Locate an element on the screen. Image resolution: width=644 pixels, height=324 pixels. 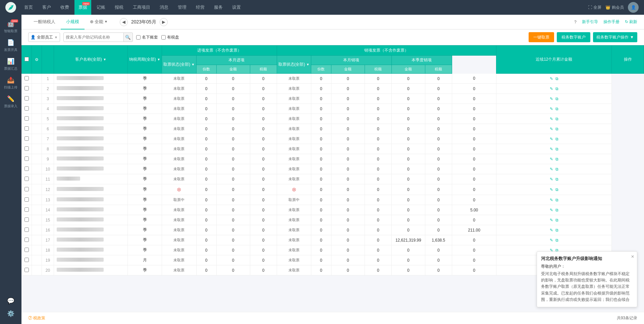
nav-item-message: 消息 is located at coordinates (164, 7).